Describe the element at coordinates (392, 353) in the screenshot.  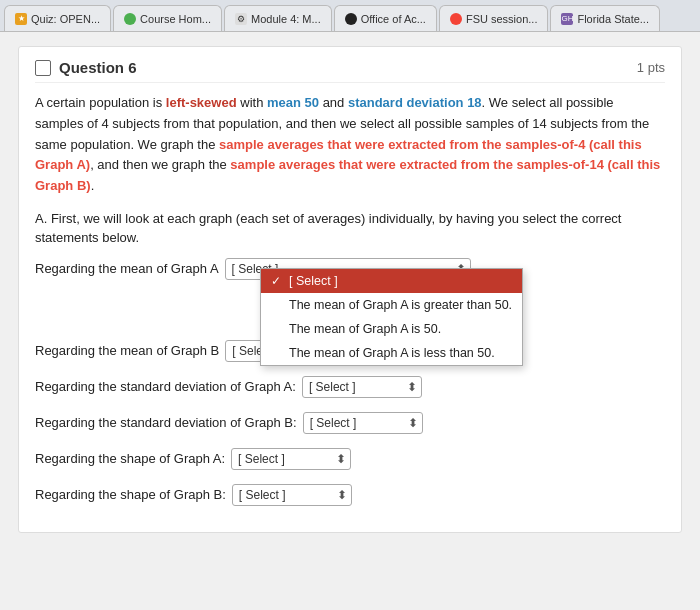
I see `dropdown-item-less: The mean of Graph A is less than 50.` at that location.